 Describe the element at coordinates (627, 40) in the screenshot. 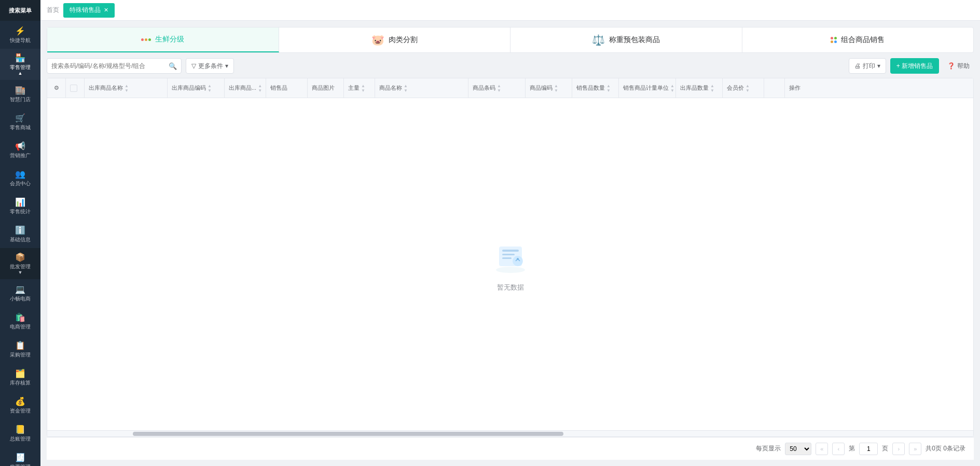

I see `tab-weigh-pack: ⚖️ 称重预包装商品` at that location.